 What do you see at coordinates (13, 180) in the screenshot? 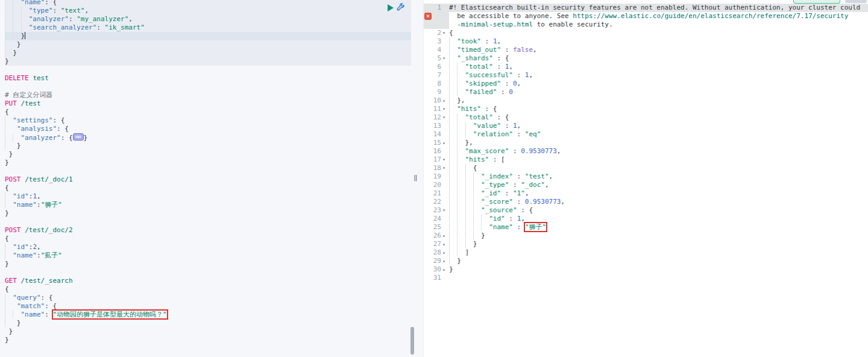
I see `code-token: POST` at bounding box center [13, 180].